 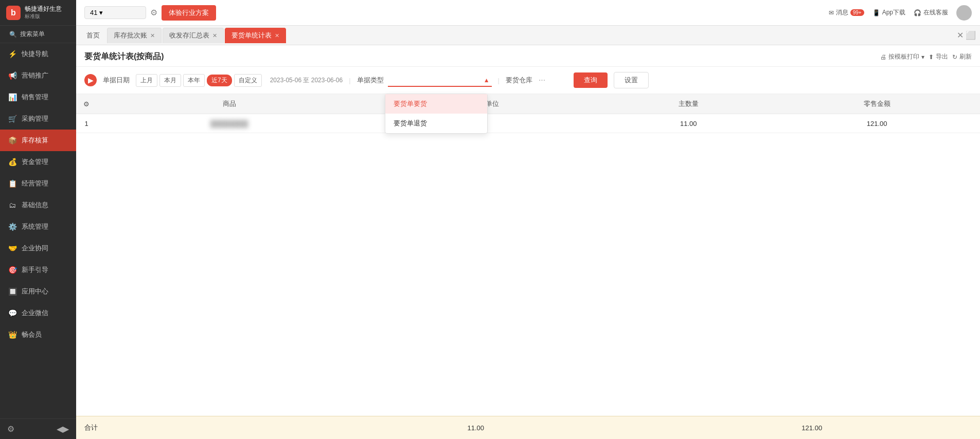 What do you see at coordinates (255, 35) in the screenshot?
I see `tab-order-stat: 要货单统计表✕` at bounding box center [255, 35].